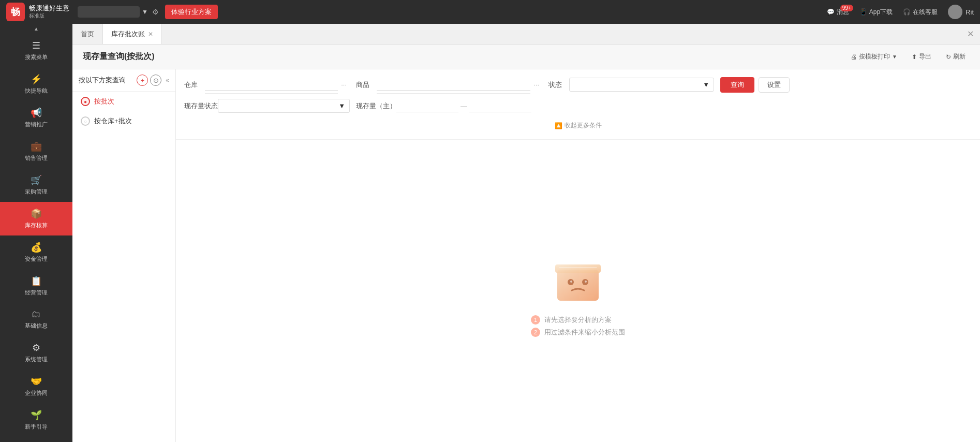  What do you see at coordinates (36, 218) in the screenshot?
I see `sidebar-item-inventory: 📦 库存核算` at bounding box center [36, 218].